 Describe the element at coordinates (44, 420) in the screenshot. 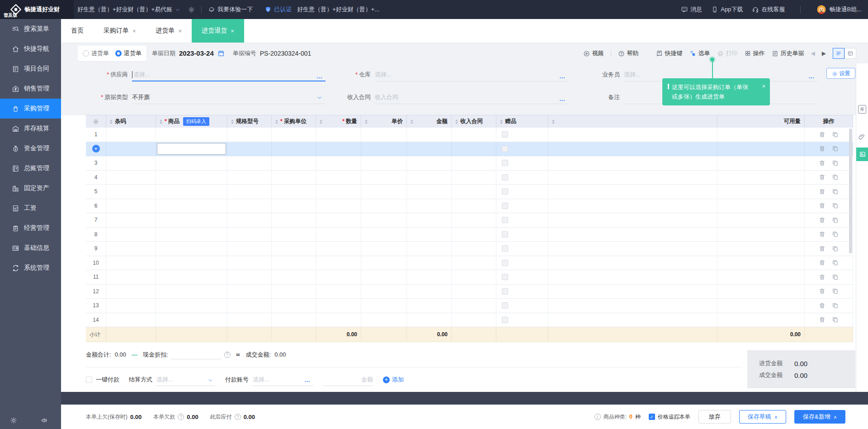

I see `announcement-speaker-icon` at that location.